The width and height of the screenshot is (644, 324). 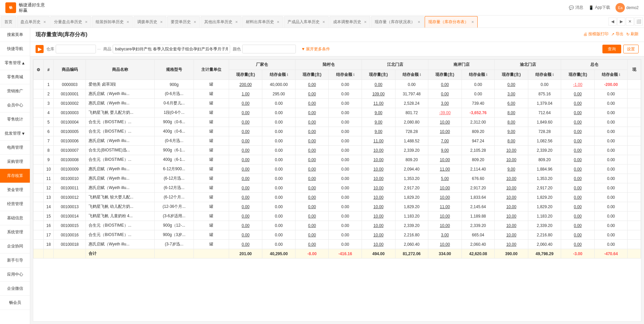 What do you see at coordinates (246, 94) in the screenshot?
I see `td-factory-qty: 1.00` at bounding box center [246, 94].